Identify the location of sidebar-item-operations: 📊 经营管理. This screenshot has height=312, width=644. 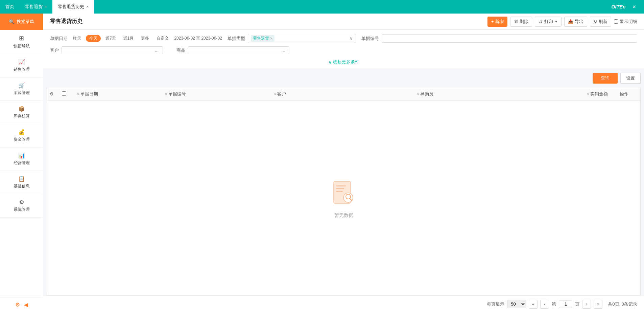
(22, 159).